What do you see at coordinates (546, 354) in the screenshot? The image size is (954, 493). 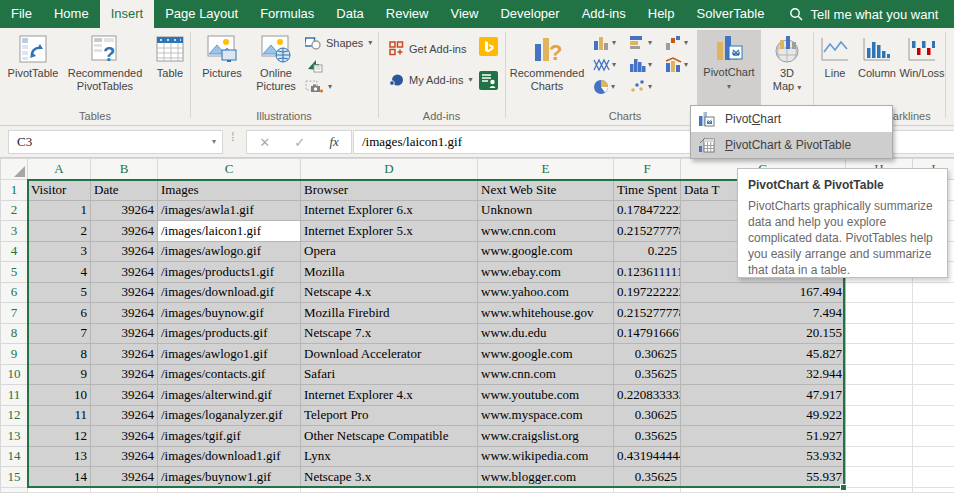 I see `cell-E9: www.google.com` at bounding box center [546, 354].